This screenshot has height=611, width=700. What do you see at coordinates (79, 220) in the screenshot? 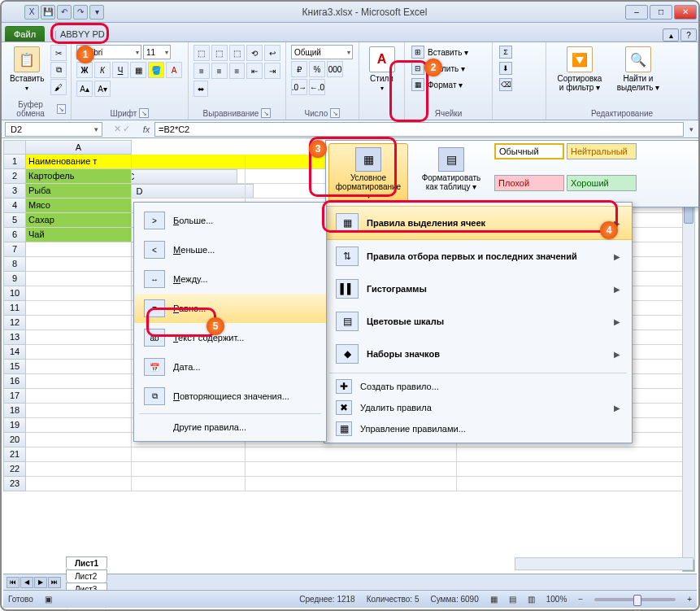
I see `cell: Сахар` at bounding box center [79, 220].